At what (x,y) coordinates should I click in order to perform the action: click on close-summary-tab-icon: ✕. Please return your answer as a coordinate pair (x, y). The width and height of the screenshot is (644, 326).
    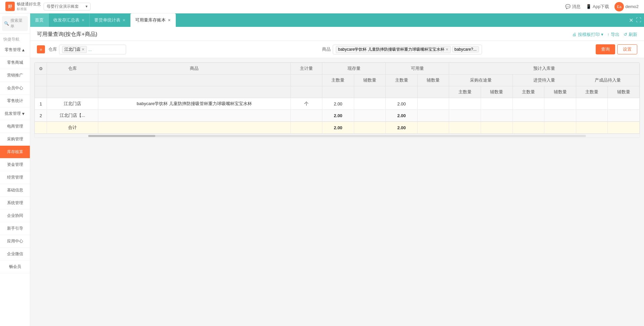
    Looking at the image, I should click on (83, 20).